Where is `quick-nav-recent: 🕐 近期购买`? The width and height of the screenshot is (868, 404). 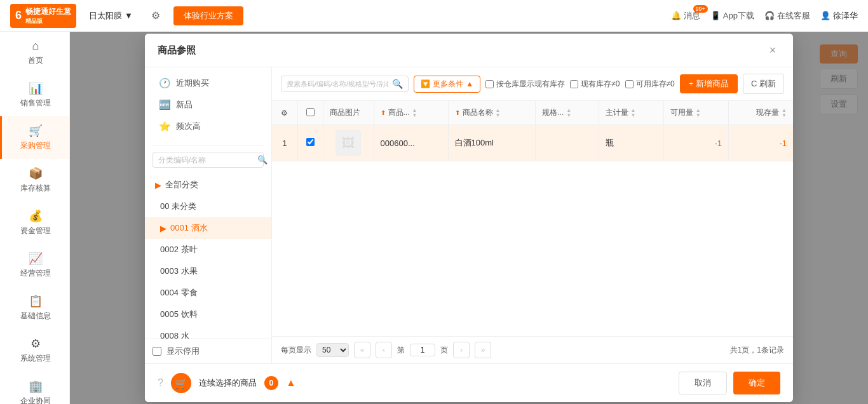
quick-nav-recent: 🕐 近期购买 is located at coordinates (208, 83).